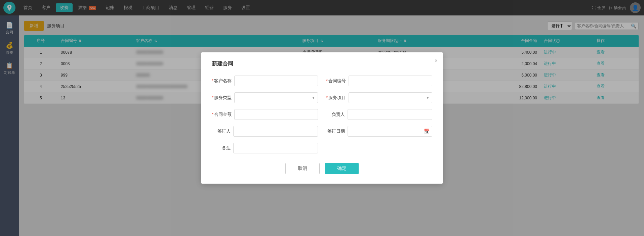  Describe the element at coordinates (336, 81) in the screenshot. I see `contract-no-label: *合同编号` at that location.